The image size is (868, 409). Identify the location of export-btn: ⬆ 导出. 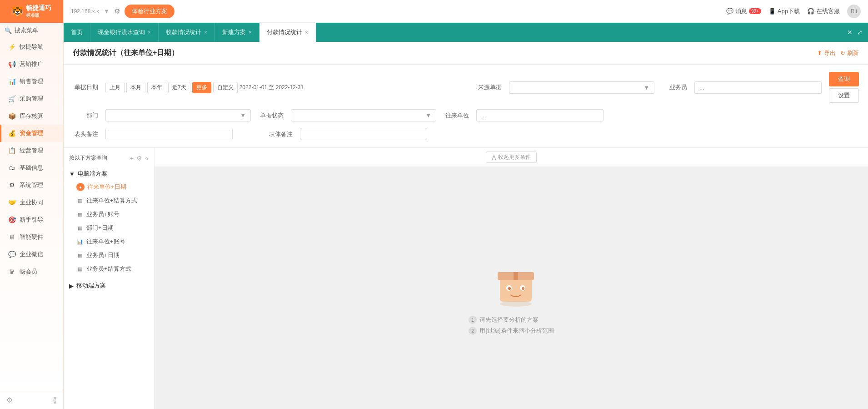
(826, 53).